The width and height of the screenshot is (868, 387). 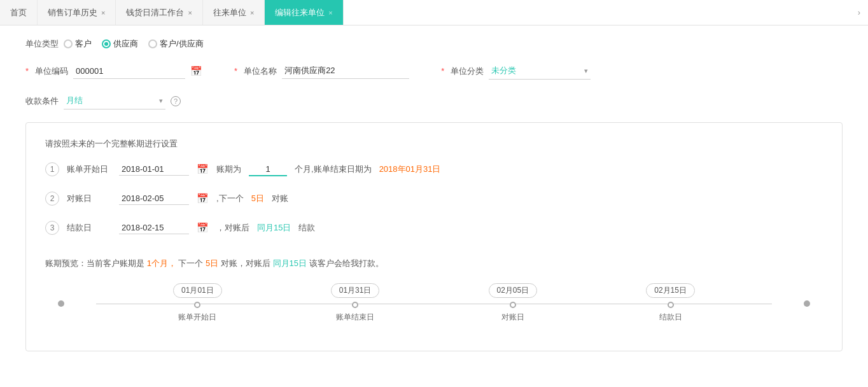 What do you see at coordinates (42, 44) in the screenshot?
I see `unit-type-label: 单位类型` at bounding box center [42, 44].